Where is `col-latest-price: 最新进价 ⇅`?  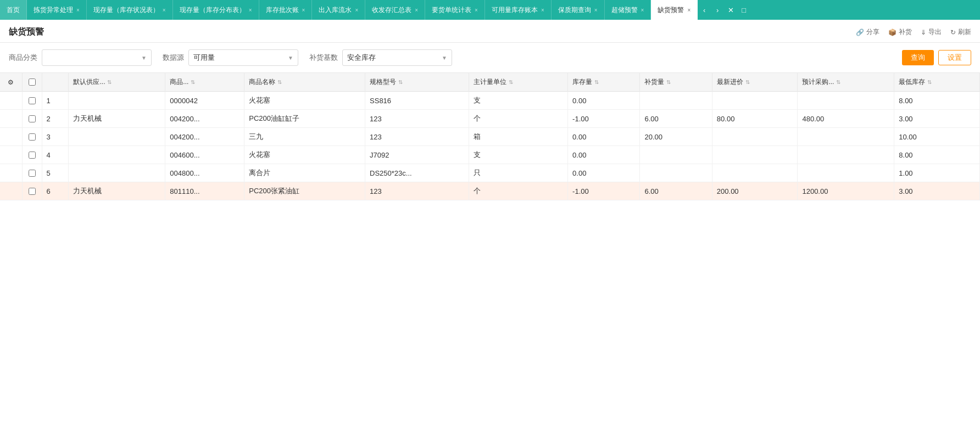 col-latest-price: 最新进价 ⇅ is located at coordinates (755, 82).